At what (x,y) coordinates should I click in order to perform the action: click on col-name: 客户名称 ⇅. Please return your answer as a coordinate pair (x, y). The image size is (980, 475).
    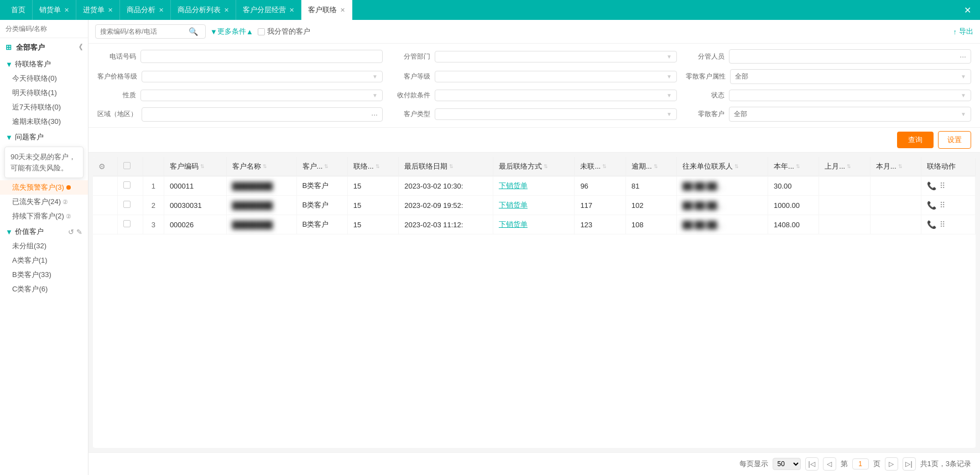
    Looking at the image, I should click on (261, 167).